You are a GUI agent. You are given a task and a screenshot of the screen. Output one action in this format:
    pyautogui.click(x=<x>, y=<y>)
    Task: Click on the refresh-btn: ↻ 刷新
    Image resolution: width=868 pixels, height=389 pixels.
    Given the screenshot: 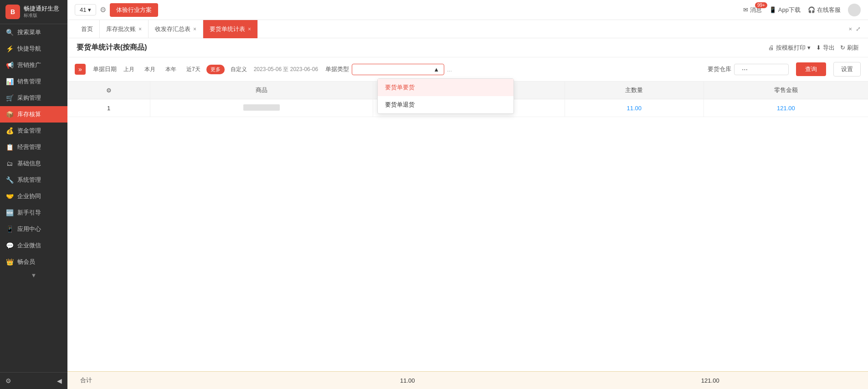 What is the action you would take?
    pyautogui.click(x=849, y=48)
    